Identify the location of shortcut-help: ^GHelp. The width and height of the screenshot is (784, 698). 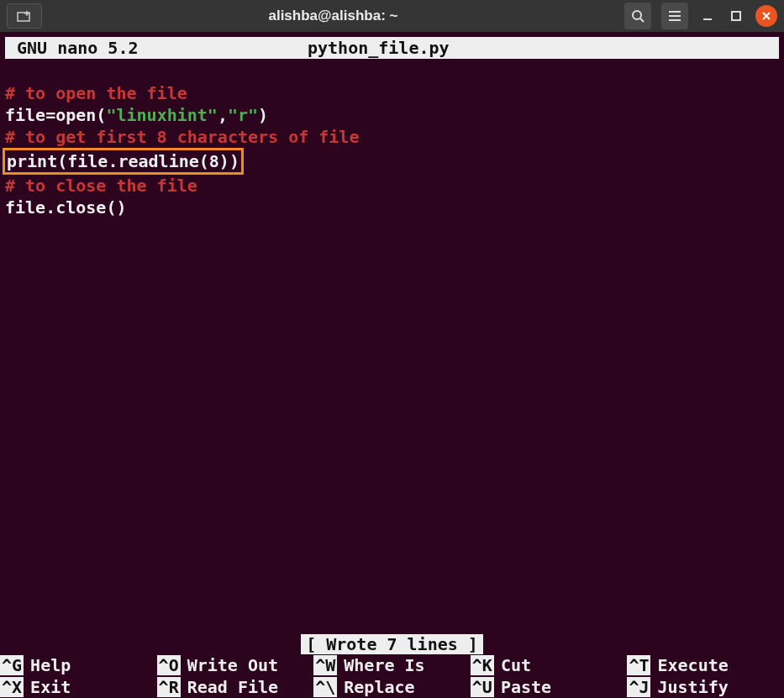
(79, 665).